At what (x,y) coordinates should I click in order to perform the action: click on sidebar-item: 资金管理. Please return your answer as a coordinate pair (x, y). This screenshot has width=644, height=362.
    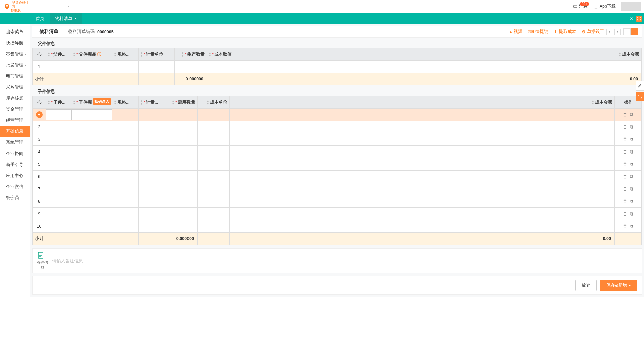
    Looking at the image, I should click on (15, 109).